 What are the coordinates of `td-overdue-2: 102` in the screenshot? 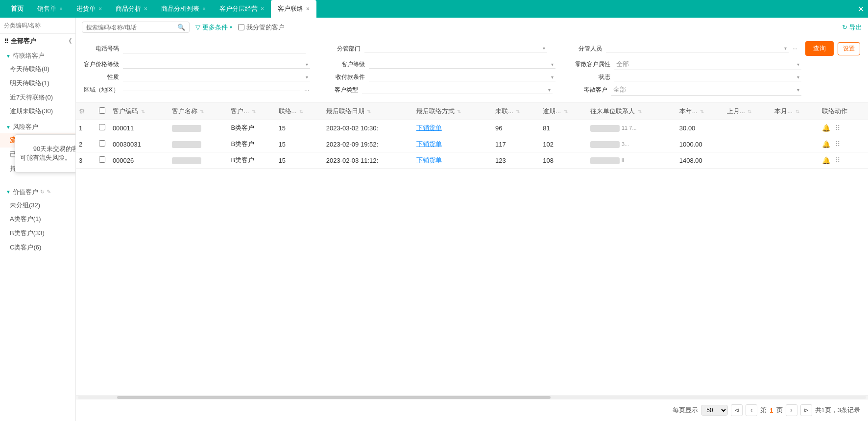 It's located at (563, 144).